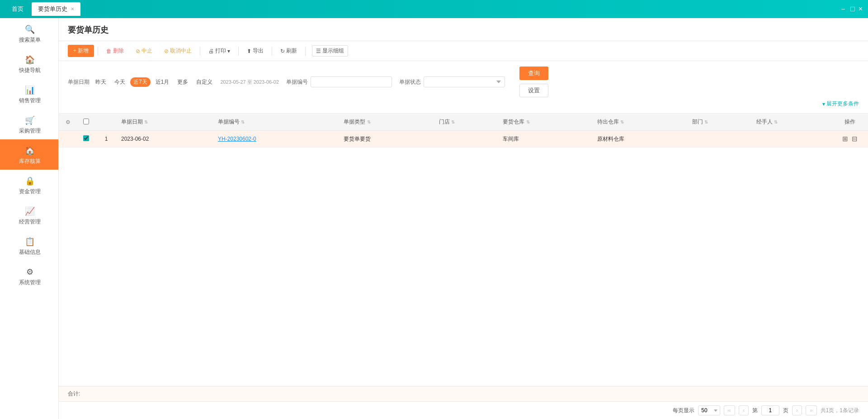 Image resolution: width=868 pixels, height=419 pixels. What do you see at coordinates (29, 33) in the screenshot?
I see `sidebar-item-search: 🔍 搜索菜单` at bounding box center [29, 33].